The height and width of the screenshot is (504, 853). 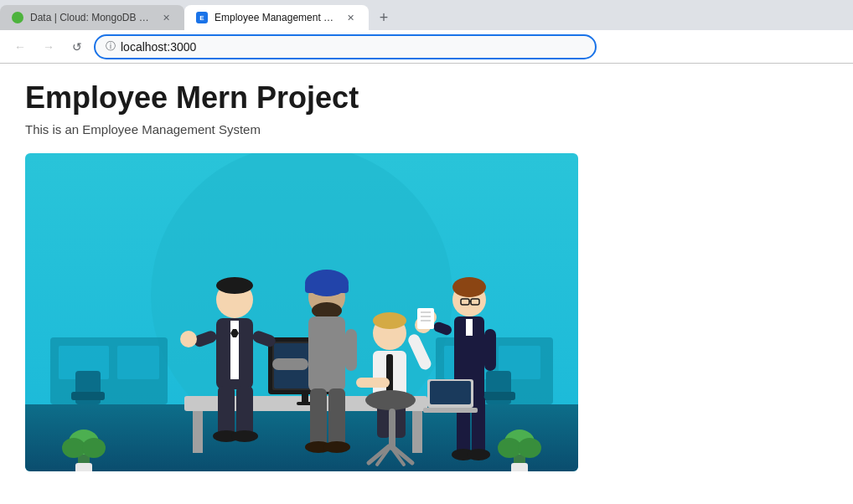 What do you see at coordinates (276, 18) in the screenshot?
I see `tab-ems-label: Employee Management System` at bounding box center [276, 18].